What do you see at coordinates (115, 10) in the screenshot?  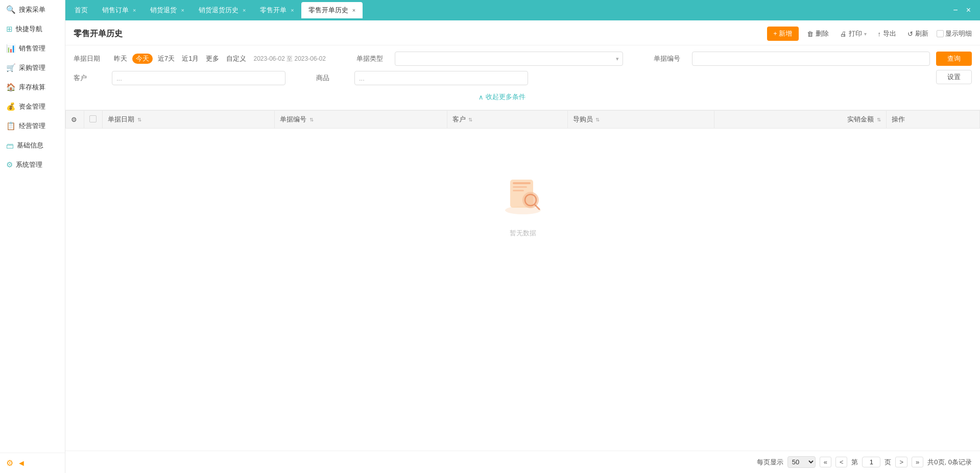 I see `tab-sales-order-label: 销售订单` at bounding box center [115, 10].